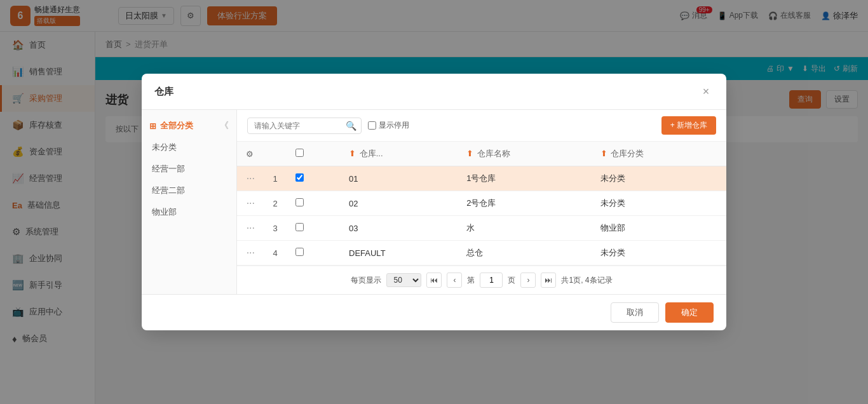 This screenshot has width=868, height=404. I want to click on row-name: 1号仓库, so click(526, 179).